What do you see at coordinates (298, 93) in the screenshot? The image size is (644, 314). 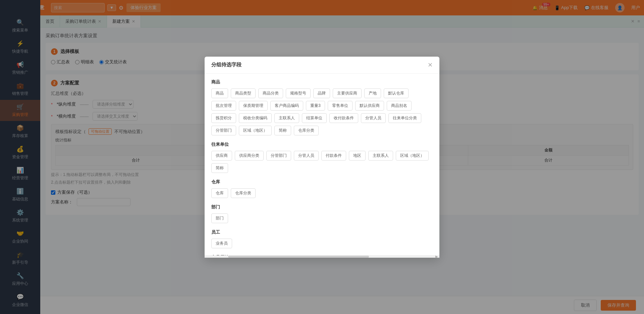 I see `field-tag: 规格型号` at bounding box center [298, 93].